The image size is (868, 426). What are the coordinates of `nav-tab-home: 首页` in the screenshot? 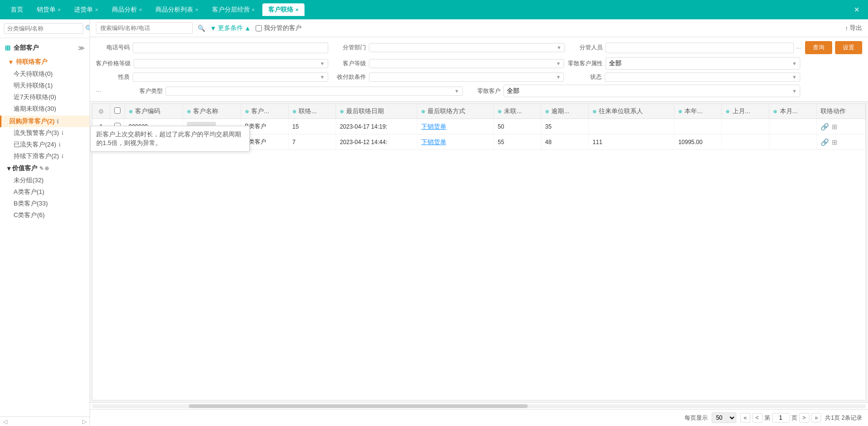 It's located at (17, 10).